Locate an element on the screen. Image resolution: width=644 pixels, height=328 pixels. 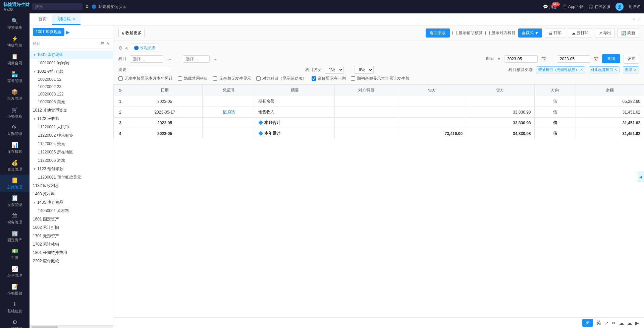
app-download-btn: 📱 App下载 is located at coordinates (573, 7).